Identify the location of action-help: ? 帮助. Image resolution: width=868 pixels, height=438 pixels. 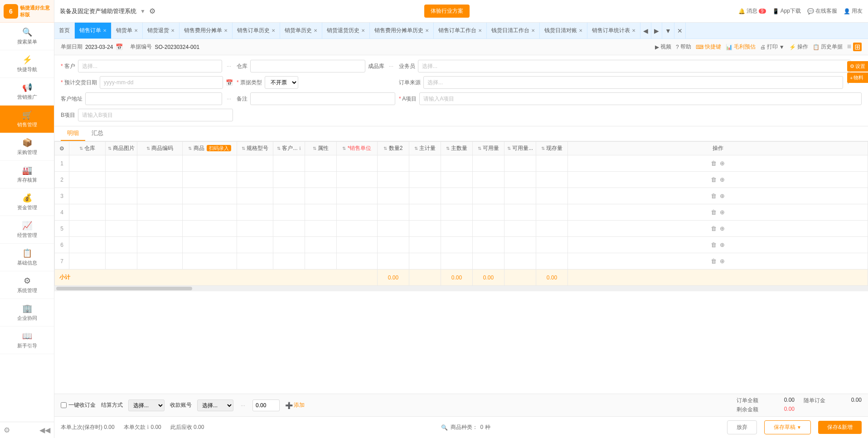
(684, 47).